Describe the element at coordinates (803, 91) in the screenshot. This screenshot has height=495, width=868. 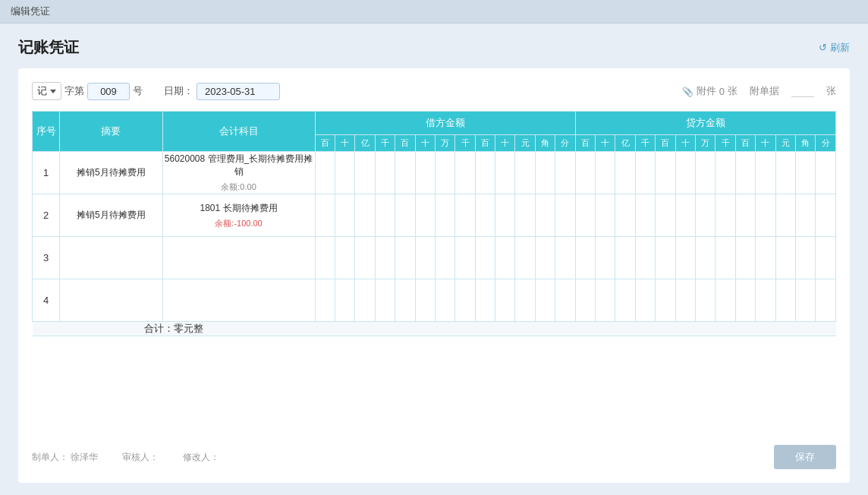
I see `zhang-input` at that location.